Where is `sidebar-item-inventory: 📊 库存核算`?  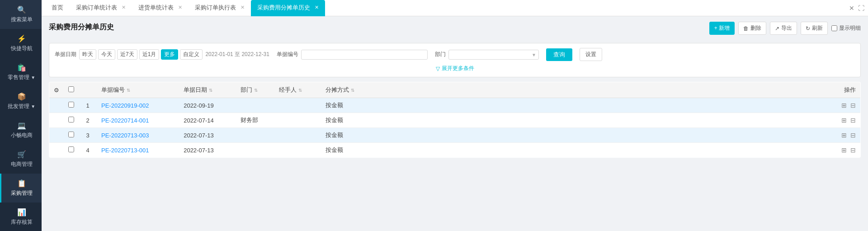 sidebar-item-inventory: 📊 库存核算 is located at coordinates (21, 217).